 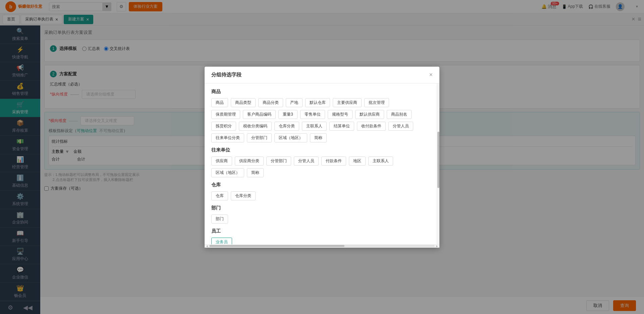 What do you see at coordinates (438, 160) in the screenshot?
I see `v-scroll-thumb` at bounding box center [438, 160].